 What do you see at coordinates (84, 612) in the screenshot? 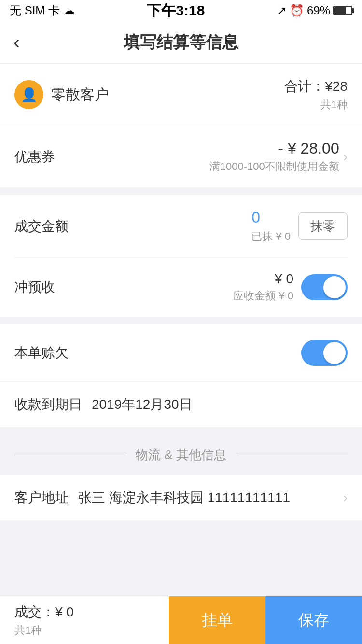
I see `bottom-deal: 成交：¥ 0` at bounding box center [84, 612].